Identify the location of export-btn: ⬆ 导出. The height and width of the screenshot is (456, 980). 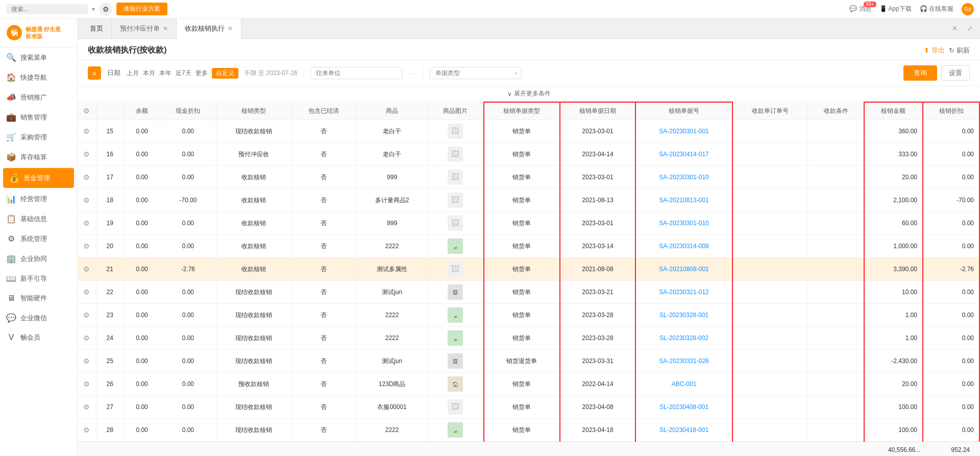
(934, 51).